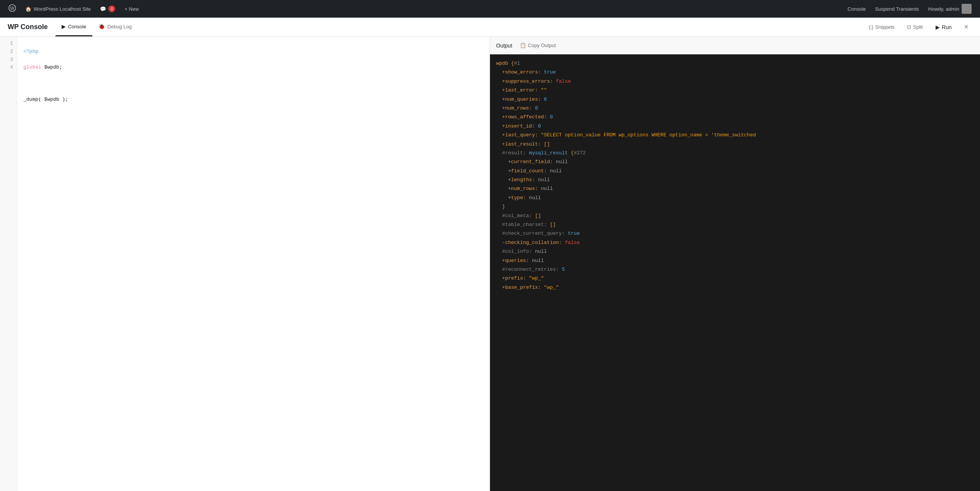 The height and width of the screenshot is (491, 980). Describe the element at coordinates (735, 198) in the screenshot. I see `out-line-16: +type: null` at that location.